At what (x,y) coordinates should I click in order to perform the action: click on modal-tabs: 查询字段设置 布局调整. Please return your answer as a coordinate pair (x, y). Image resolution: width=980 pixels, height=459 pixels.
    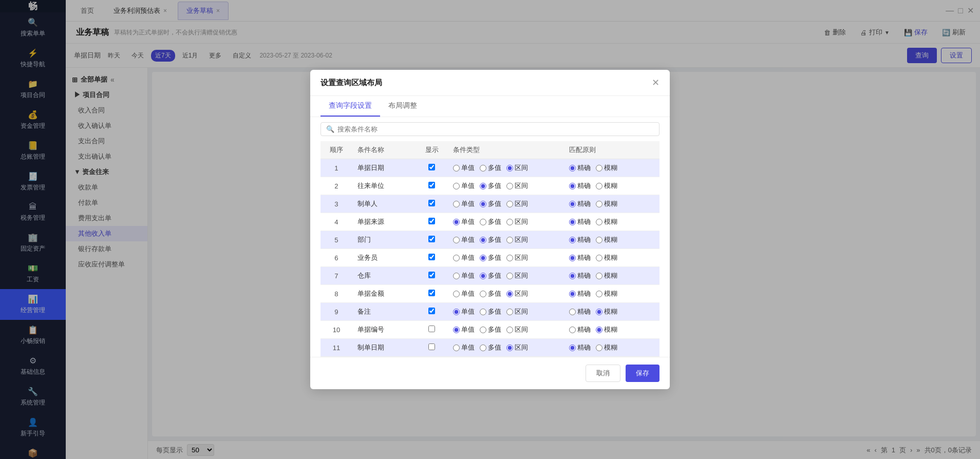
    Looking at the image, I should click on (490, 107).